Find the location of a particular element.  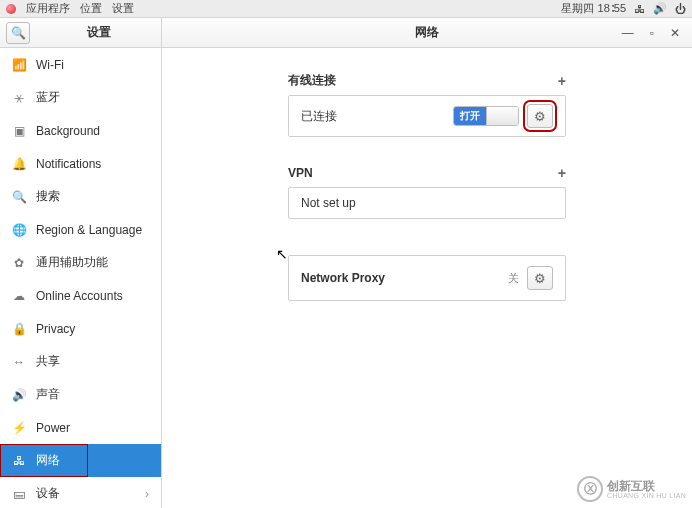

wired-status-label: 已连接 is located at coordinates (377, 116).